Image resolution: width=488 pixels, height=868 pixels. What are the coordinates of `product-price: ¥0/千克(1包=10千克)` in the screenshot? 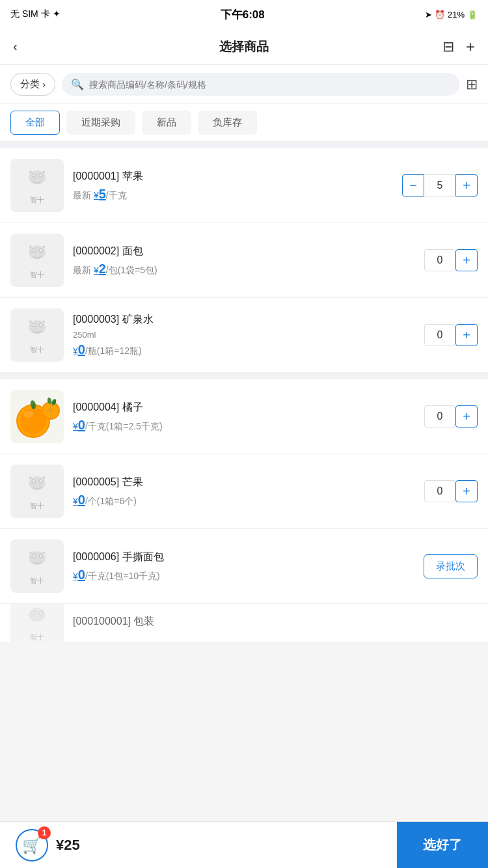 It's located at (243, 575).